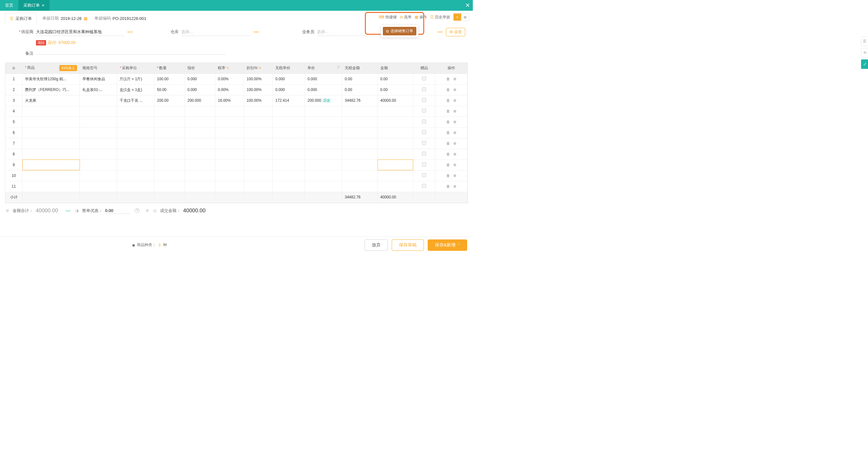  I want to click on shortcut-link: ⌨快捷键, so click(388, 17).